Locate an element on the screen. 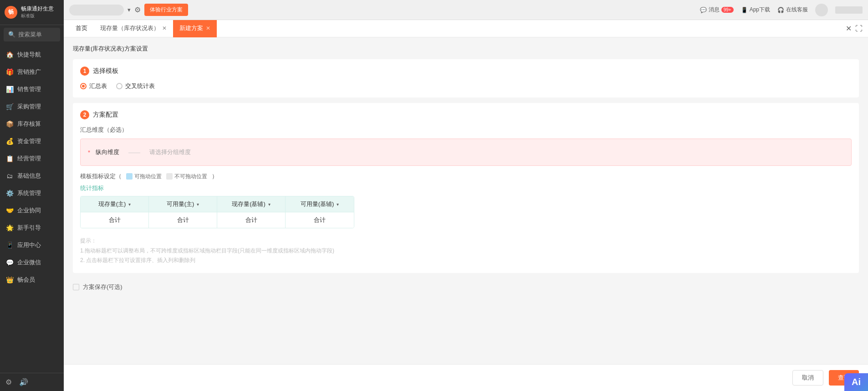 The width and height of the screenshot is (868, 391). legend-suffix: ） is located at coordinates (215, 176).